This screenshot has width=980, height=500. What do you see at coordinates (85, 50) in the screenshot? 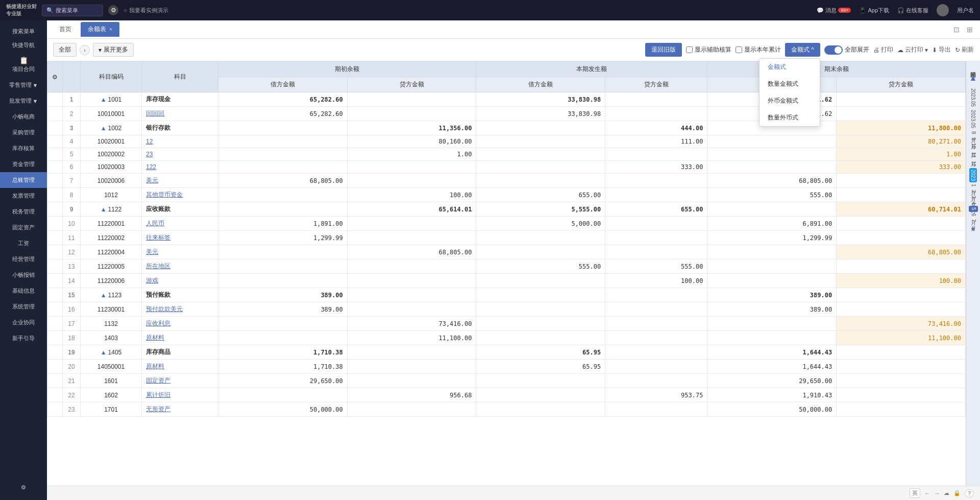
I see `nav-arrow-right: ›` at bounding box center [85, 50].